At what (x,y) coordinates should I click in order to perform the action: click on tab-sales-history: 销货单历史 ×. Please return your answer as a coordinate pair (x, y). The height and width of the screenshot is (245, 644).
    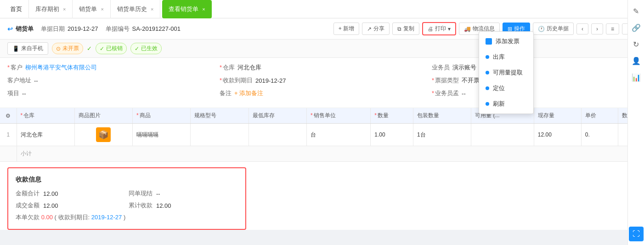
    Looking at the image, I should click on (136, 9).